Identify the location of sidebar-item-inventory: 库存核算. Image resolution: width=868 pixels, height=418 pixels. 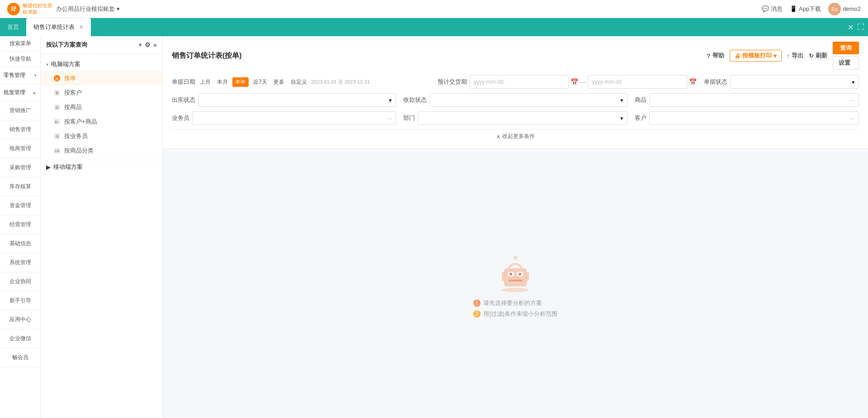
(20, 187).